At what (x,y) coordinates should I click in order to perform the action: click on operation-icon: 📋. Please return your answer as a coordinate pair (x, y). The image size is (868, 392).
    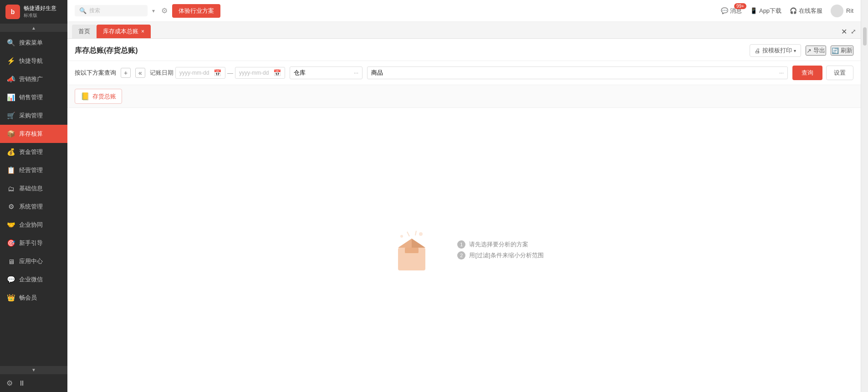
    Looking at the image, I should click on (11, 170).